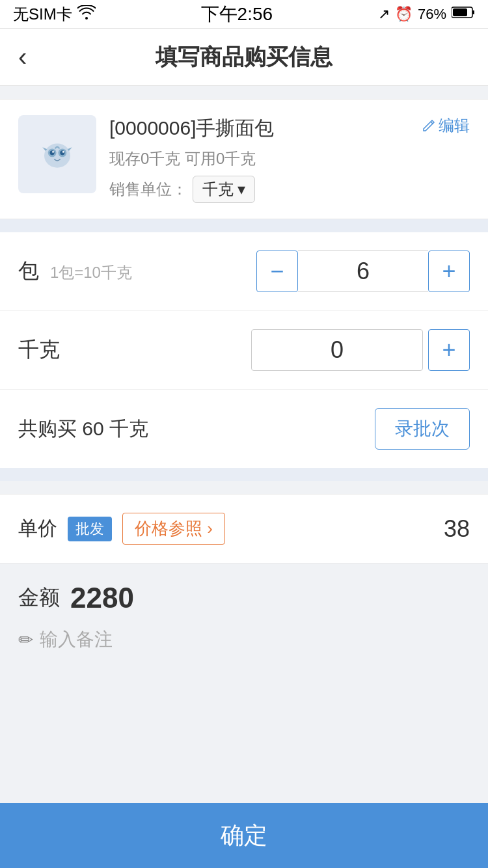 The image size is (488, 868). Describe the element at coordinates (244, 835) in the screenshot. I see `confirm-bar: 确定` at that location.